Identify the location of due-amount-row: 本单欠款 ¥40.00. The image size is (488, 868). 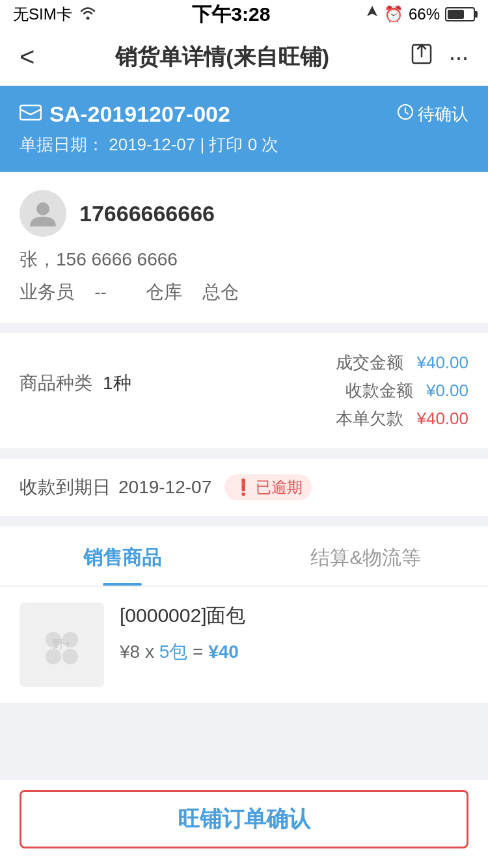
(402, 419).